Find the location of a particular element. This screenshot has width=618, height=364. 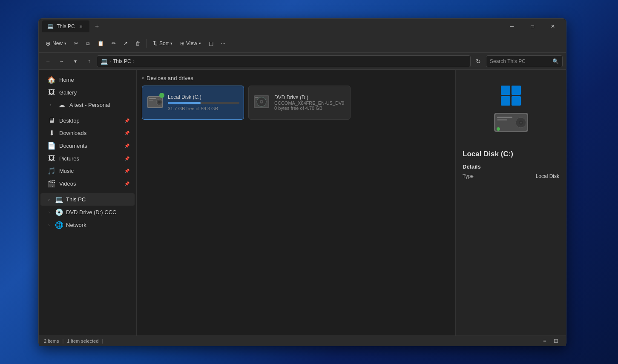

drive-c-name: Local Disk (C:) is located at coordinates (204, 97).